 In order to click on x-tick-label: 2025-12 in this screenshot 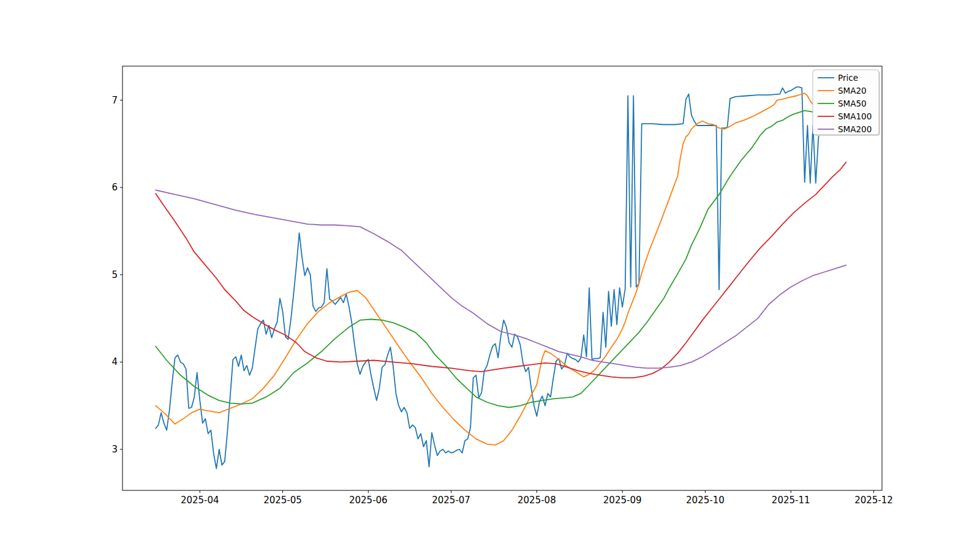, I will do `click(873, 500)`.